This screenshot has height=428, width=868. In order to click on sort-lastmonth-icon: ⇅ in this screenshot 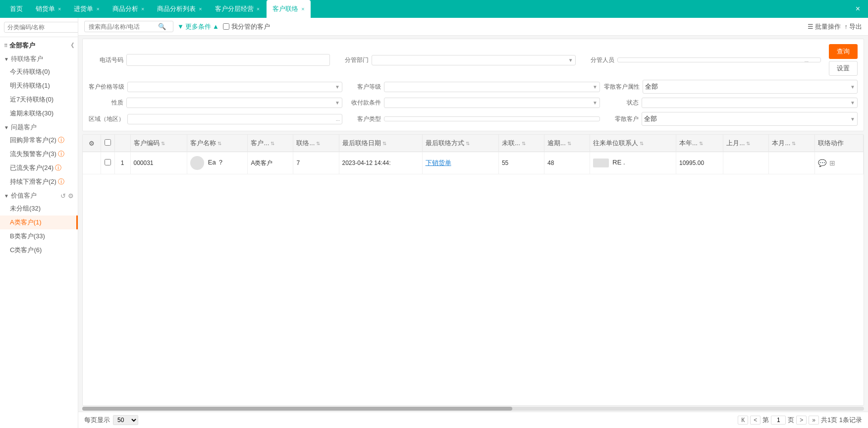, I will do `click(748, 144)`.